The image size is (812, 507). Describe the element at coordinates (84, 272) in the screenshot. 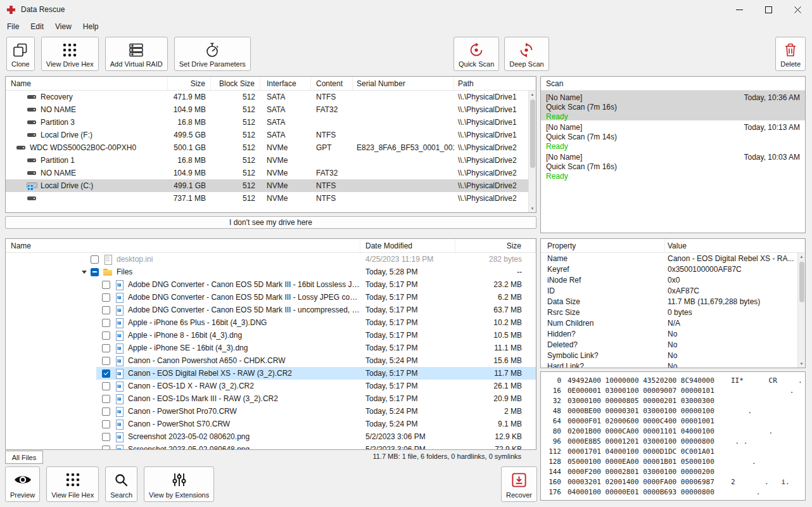

I see `expander-icon` at that location.